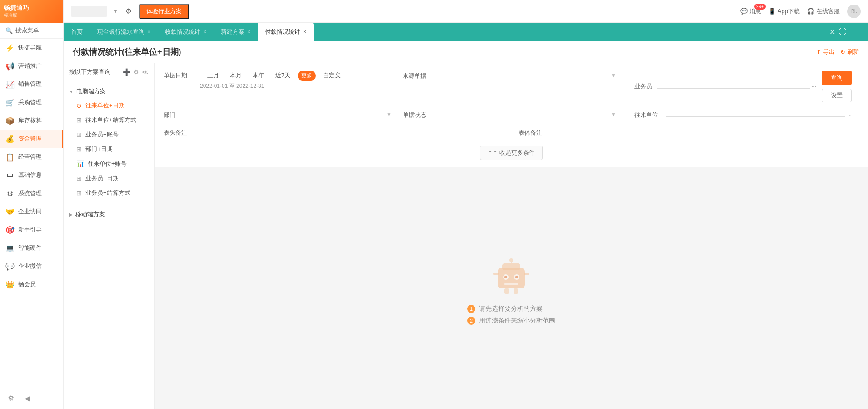 The width and height of the screenshot is (868, 409). What do you see at coordinates (837, 78) in the screenshot?
I see `query-btn: 查询` at bounding box center [837, 78].